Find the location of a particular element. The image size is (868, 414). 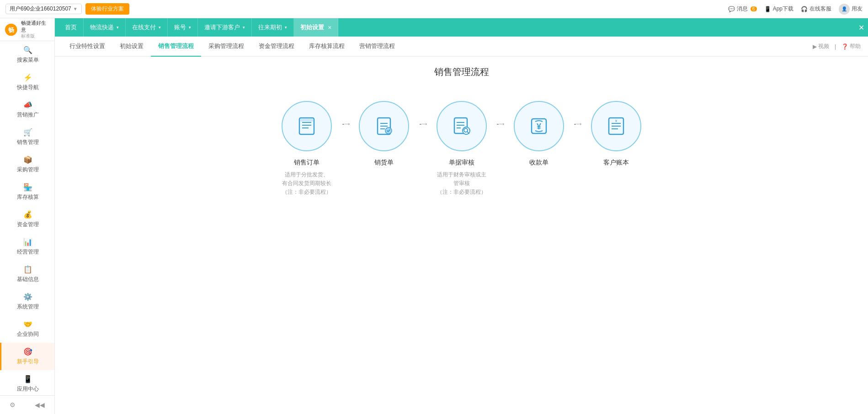

sidebar-item-inventory: 🏪 库存核算 is located at coordinates (27, 192).